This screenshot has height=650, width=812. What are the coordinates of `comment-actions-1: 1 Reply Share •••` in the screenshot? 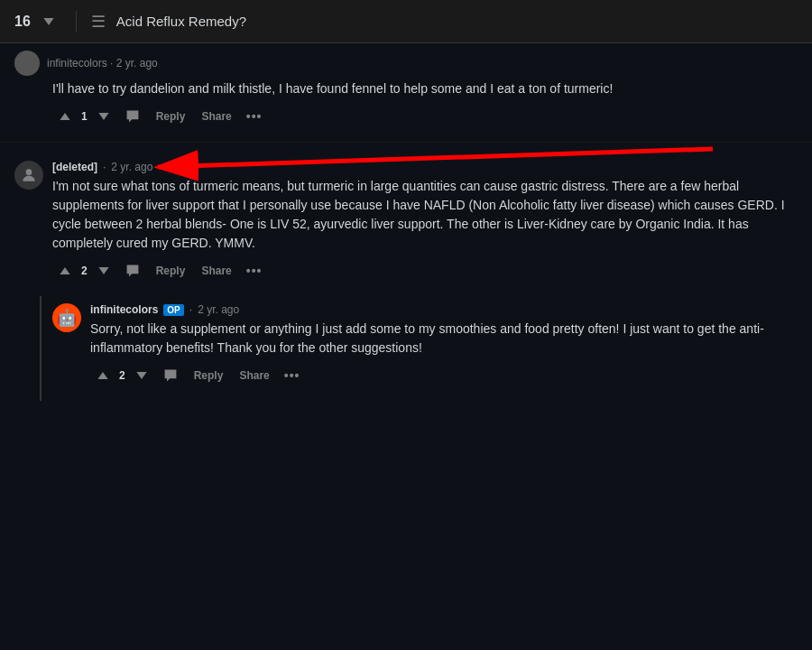 It's located at (425, 116).